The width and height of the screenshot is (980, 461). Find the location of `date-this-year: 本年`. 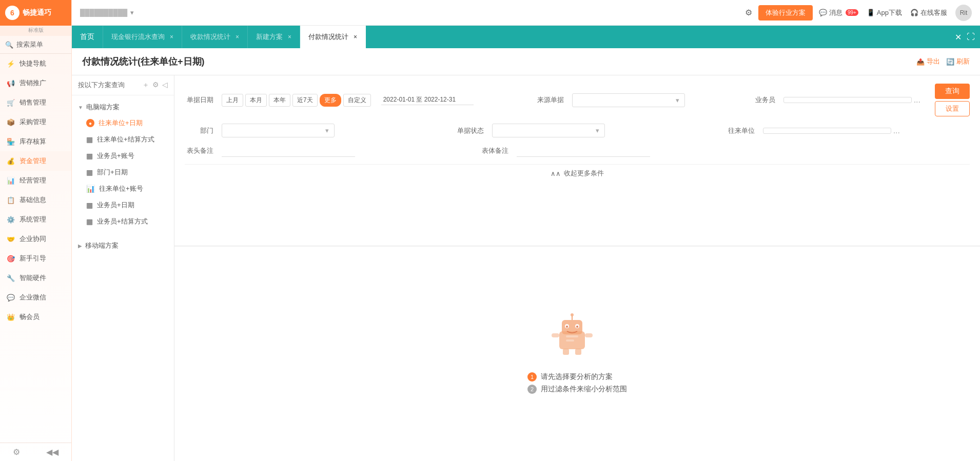

date-this-year: 本年 is located at coordinates (280, 101).